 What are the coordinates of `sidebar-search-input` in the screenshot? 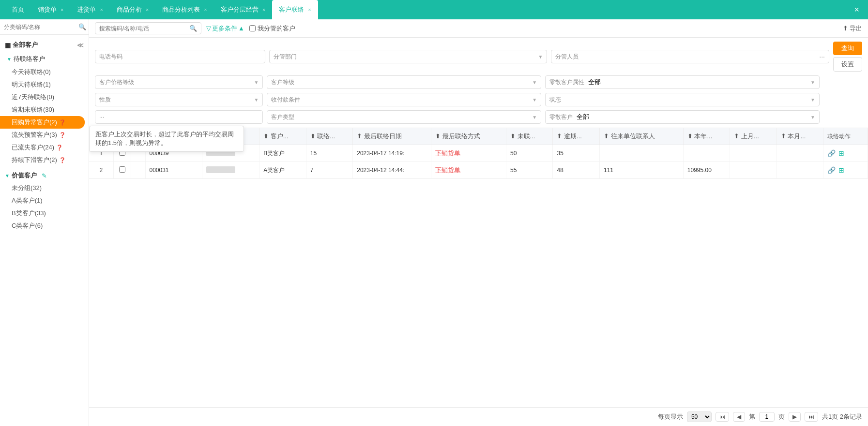 It's located at (40, 27).